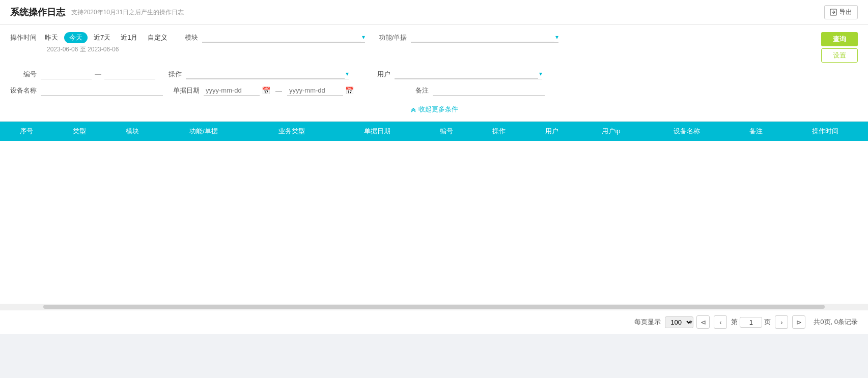  What do you see at coordinates (266, 91) in the screenshot?
I see `calendar-start-icon: 📅` at bounding box center [266, 91].